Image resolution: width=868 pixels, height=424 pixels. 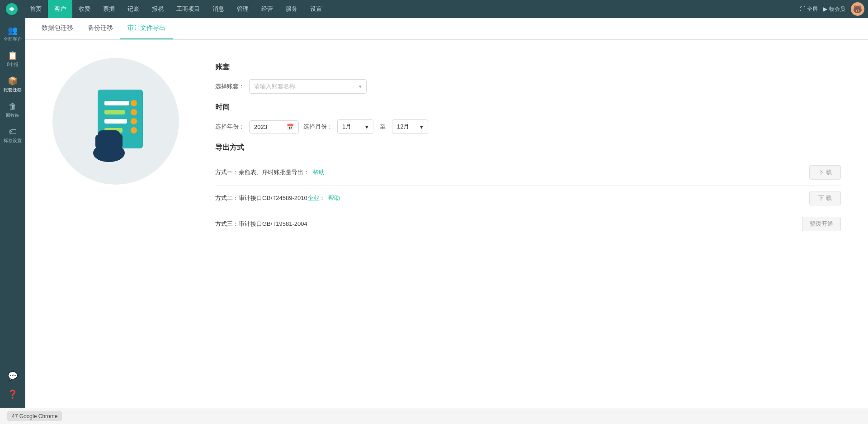 What do you see at coordinates (528, 148) in the screenshot?
I see `export-section-title: 导出方式` at bounding box center [528, 148].